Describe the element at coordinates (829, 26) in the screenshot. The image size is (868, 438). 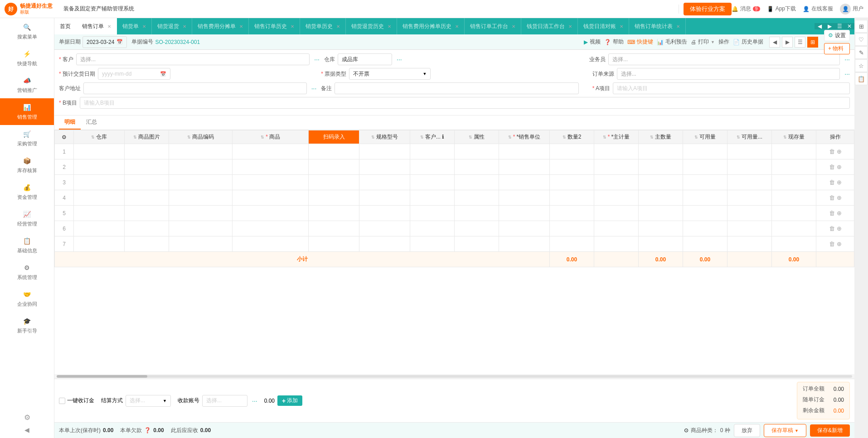
I see `tab-next-btn: ▶` at that location.